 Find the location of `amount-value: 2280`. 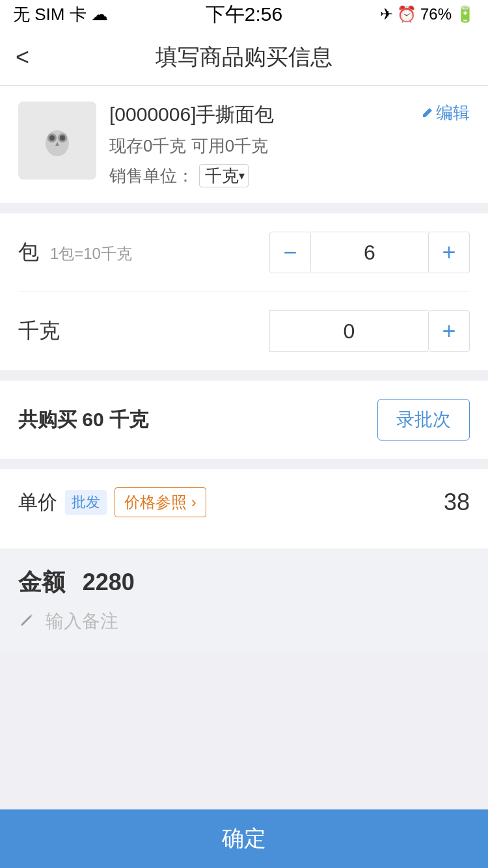

amount-value: 2280 is located at coordinates (109, 582).